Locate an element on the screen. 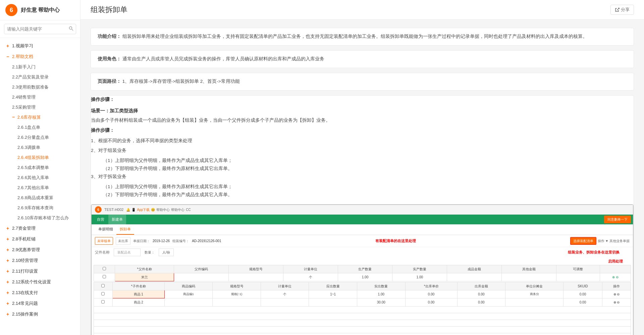 The height and width of the screenshot is (335, 644). app-btd-spec2 is located at coordinates (237, 302).